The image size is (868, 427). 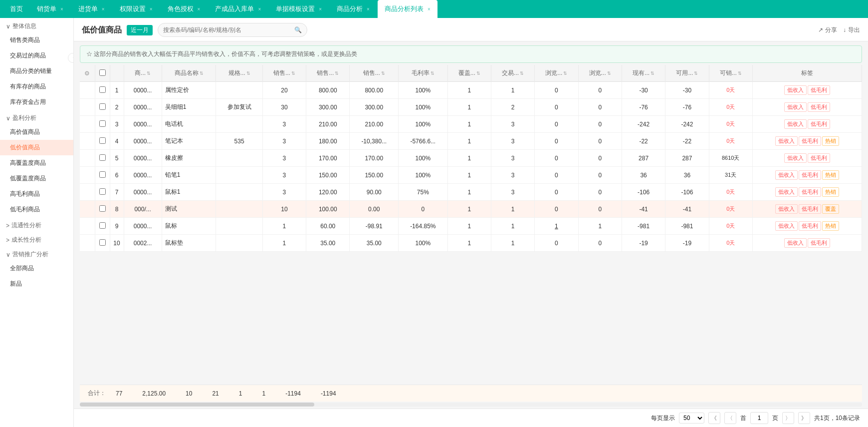 I want to click on prev-page-button: 〈, so click(x=730, y=418).